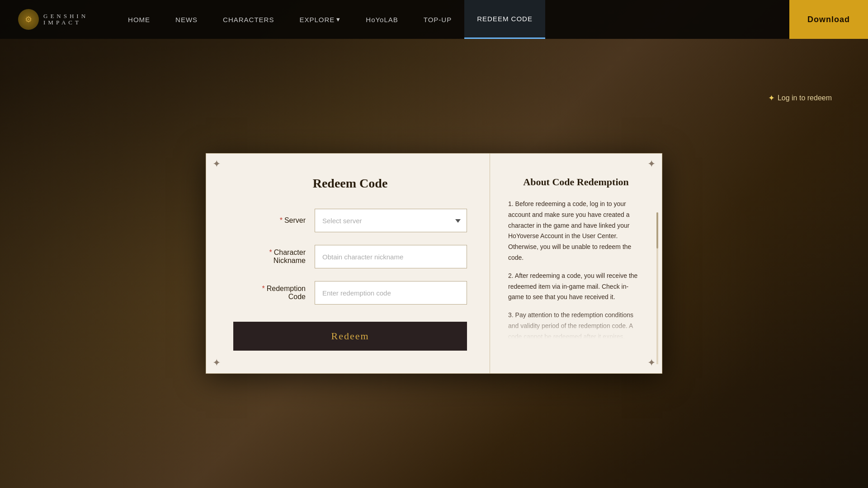  What do you see at coordinates (460, 19) in the screenshot?
I see `nav-links: HOME NEWS CHARACTERS EXPLORE ▾ HoYoLAB T…` at bounding box center [460, 19].